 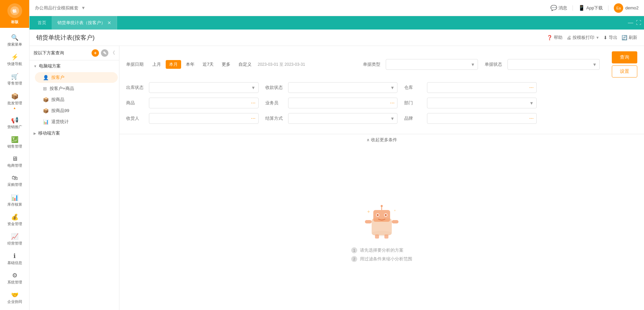 I want to click on sidebar-item-purchase-mgmt: 🛍 采购管理, so click(x=15, y=180).